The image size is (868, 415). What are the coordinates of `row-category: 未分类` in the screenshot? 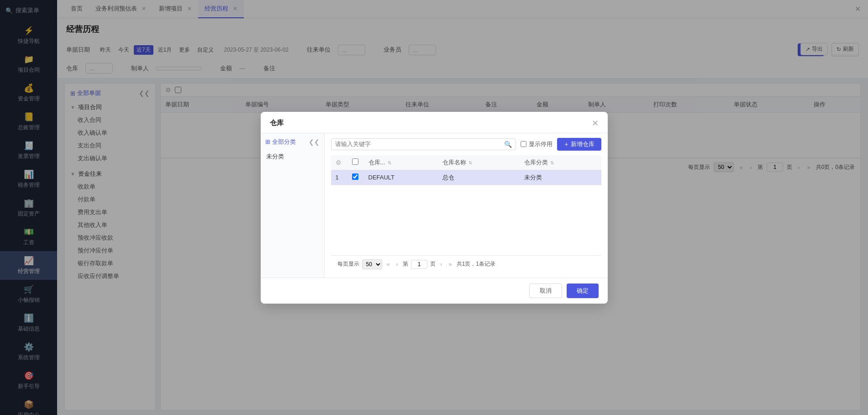 It's located at (561, 177).